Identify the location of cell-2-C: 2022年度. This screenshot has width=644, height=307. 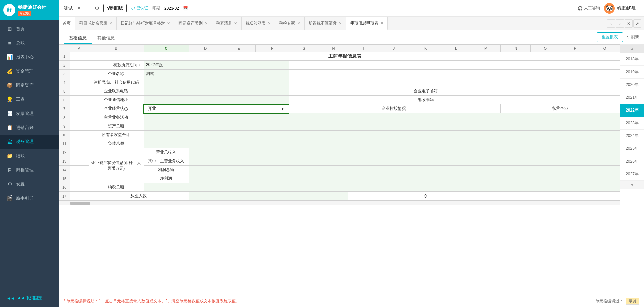
(216, 65).